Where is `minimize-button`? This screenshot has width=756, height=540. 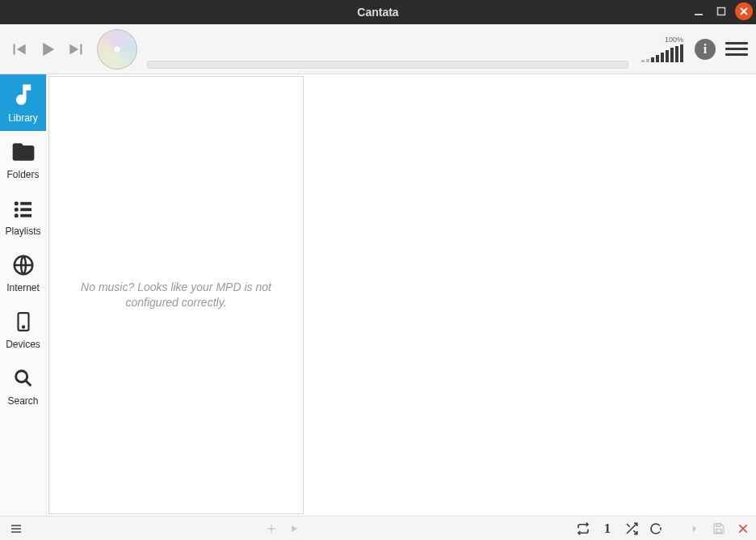 minimize-button is located at coordinates (699, 11).